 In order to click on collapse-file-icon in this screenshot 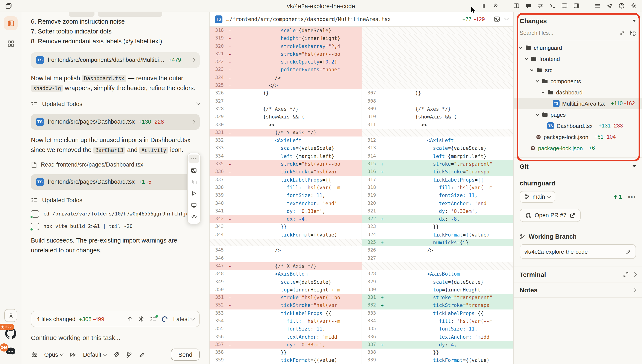, I will do `click(507, 18)`.